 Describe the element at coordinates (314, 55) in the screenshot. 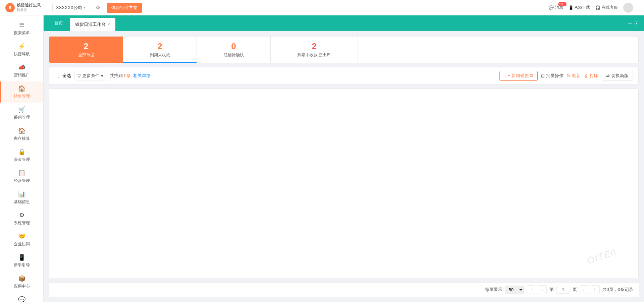

I see `stat-overdue-shipped-label: 到期未收款 已出库` at that location.